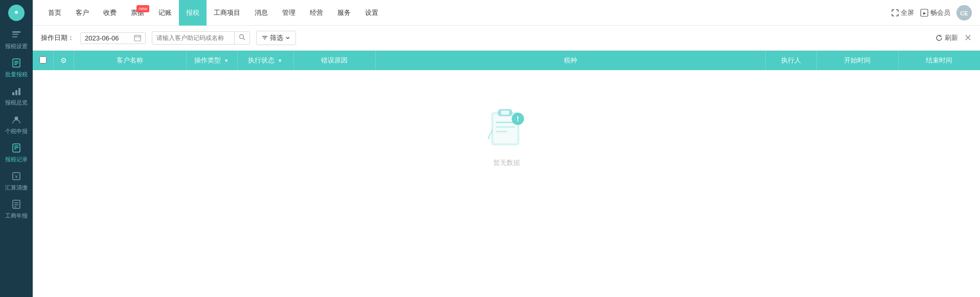 Image resolution: width=980 pixels, height=297 pixels. I want to click on sidebar-item-batch-tax: 批量报税, so click(16, 68).